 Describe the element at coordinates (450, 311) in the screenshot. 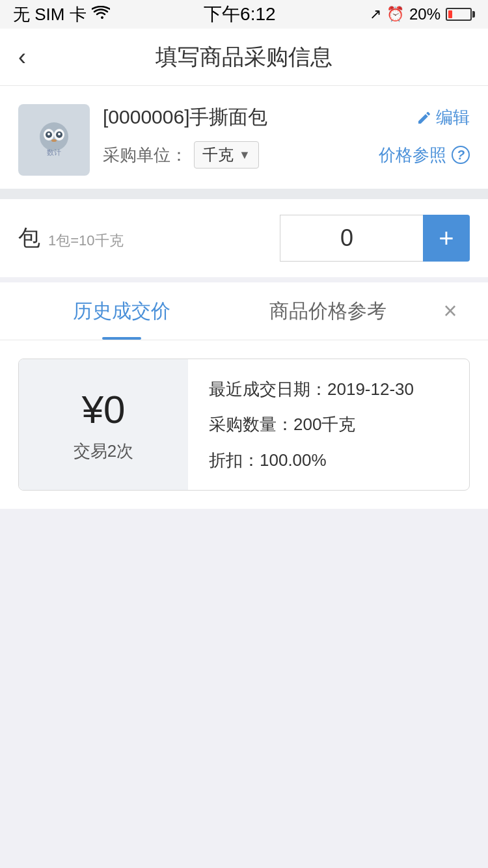

I see `tab-close-button: ×` at that location.